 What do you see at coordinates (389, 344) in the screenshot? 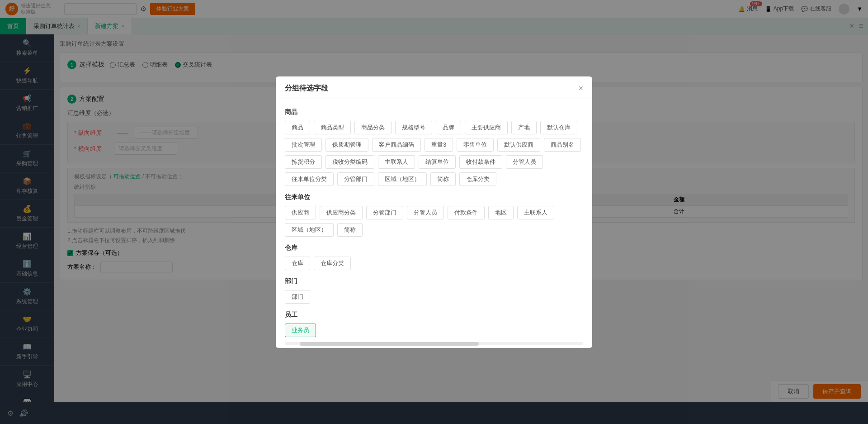
I see `modal-hscroll-thumb` at bounding box center [389, 344].